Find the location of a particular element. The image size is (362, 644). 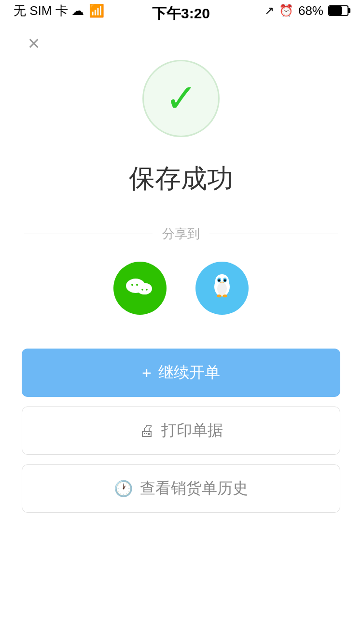

checkmark-icon: ✓ is located at coordinates (181, 98).